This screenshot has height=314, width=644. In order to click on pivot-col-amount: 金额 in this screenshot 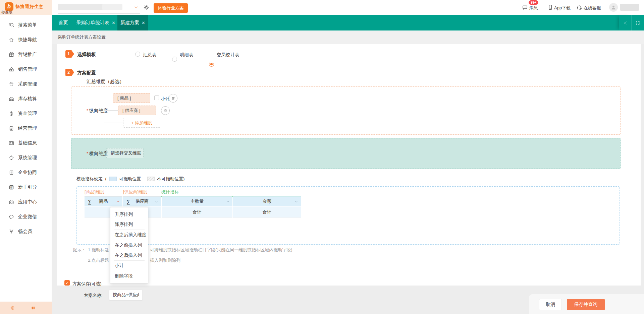, I will do `click(267, 201)`.